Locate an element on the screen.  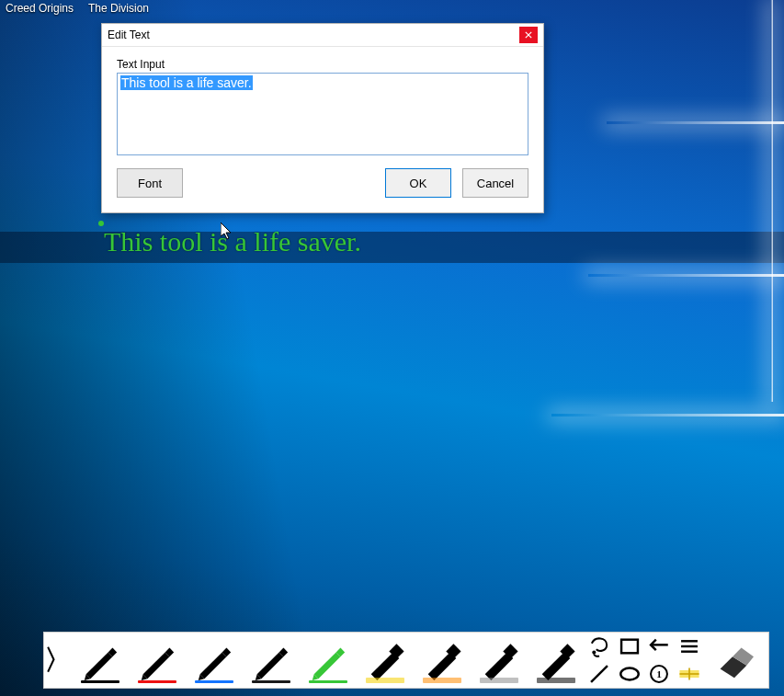
hl-yellow is located at coordinates (385, 660).